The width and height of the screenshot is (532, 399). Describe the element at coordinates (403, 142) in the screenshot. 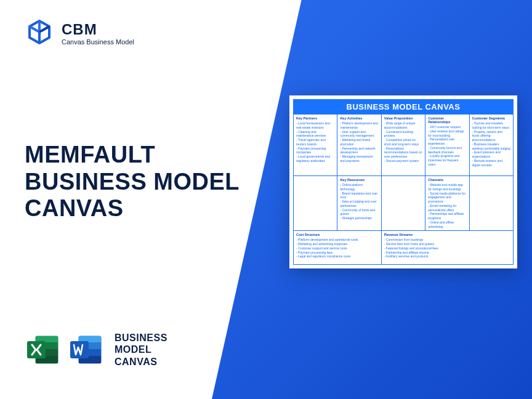

I see `list-item: Competitive prices for short and long-te…` at that location.